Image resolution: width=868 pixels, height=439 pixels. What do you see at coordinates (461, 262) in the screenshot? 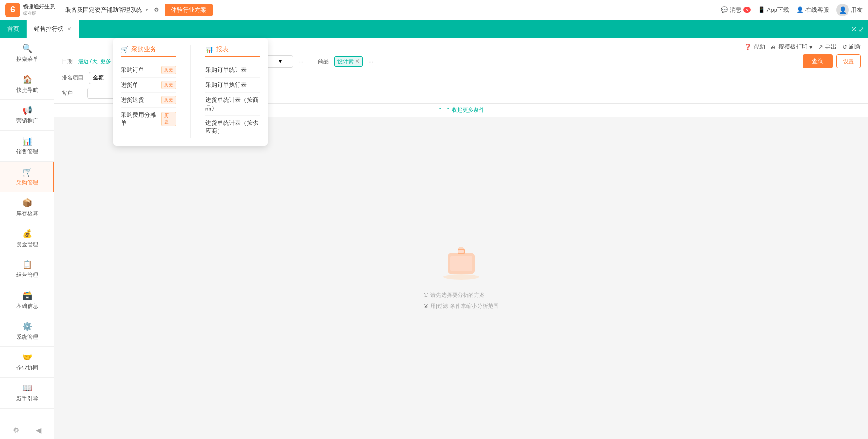
I see `empty-illustration` at bounding box center [461, 262].